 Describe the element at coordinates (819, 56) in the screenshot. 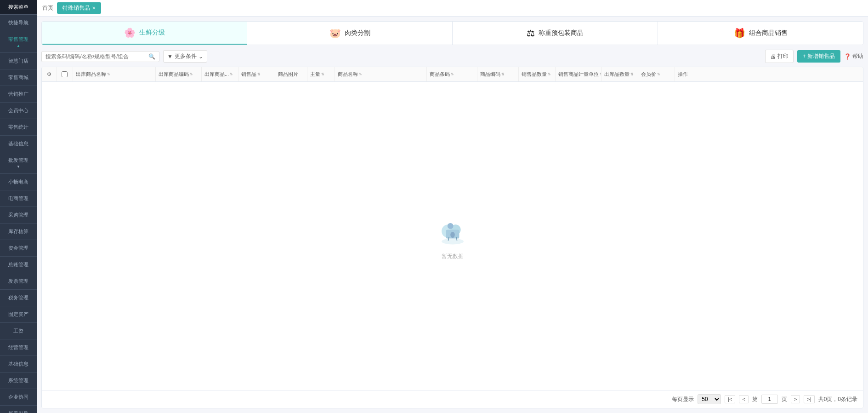

I see `add-label: + 新增销售品` at that location.